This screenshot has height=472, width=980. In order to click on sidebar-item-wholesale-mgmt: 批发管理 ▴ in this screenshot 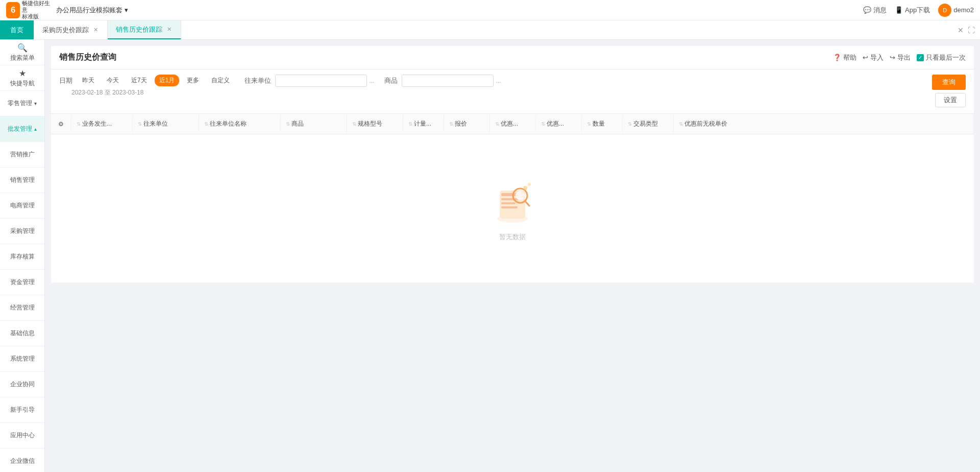, I will do `click(22, 129)`.